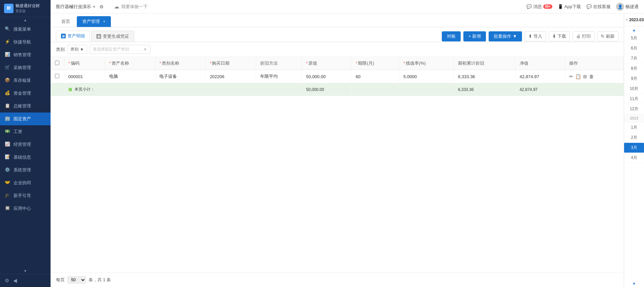 The image size is (644, 287). Describe the element at coordinates (25, 81) in the screenshot. I see `sidebar-item-inventory: 📦 库存核算` at that location.